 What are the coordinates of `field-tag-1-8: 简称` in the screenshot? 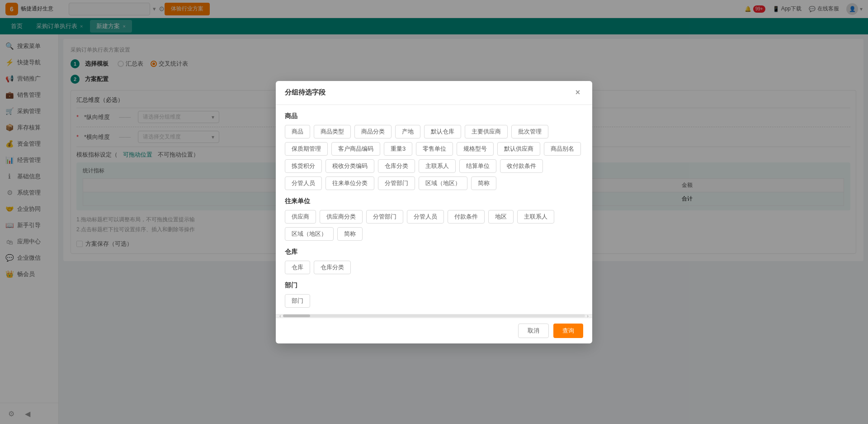 It's located at (350, 234).